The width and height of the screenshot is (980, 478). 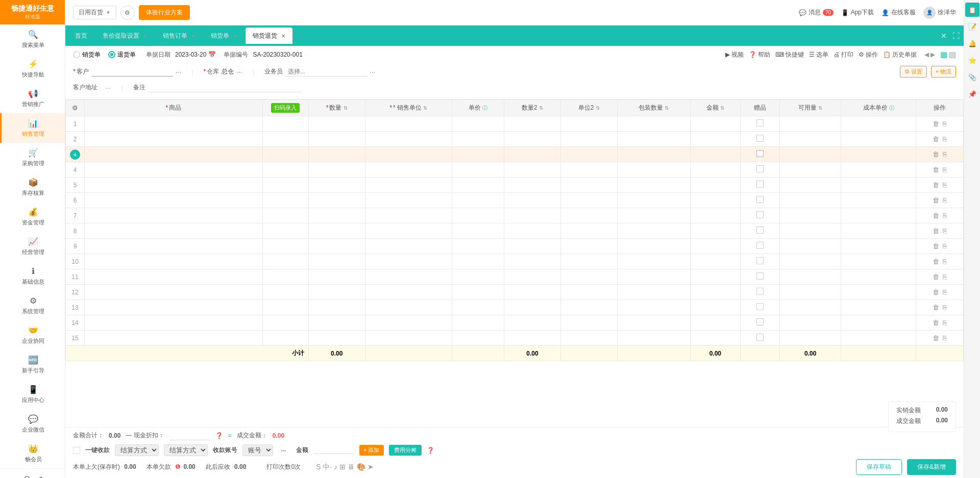 I want to click on delete-row-btn-15: 🗑, so click(x=936, y=338).